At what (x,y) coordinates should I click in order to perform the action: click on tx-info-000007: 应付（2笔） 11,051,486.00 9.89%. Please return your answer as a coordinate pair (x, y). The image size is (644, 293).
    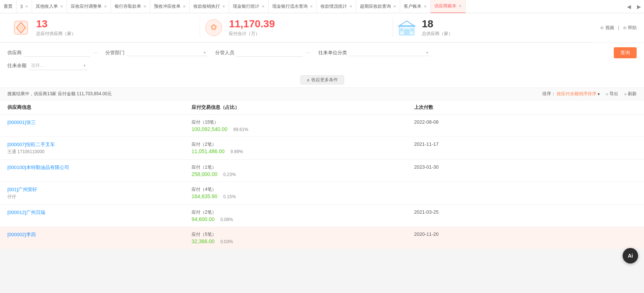
    Looking at the image, I should click on (303, 148).